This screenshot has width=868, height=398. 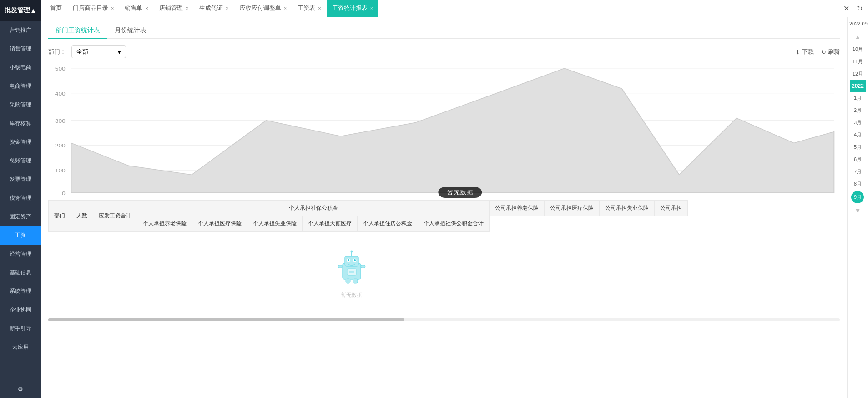 I want to click on date-item-9月: 9月, so click(x=858, y=197).